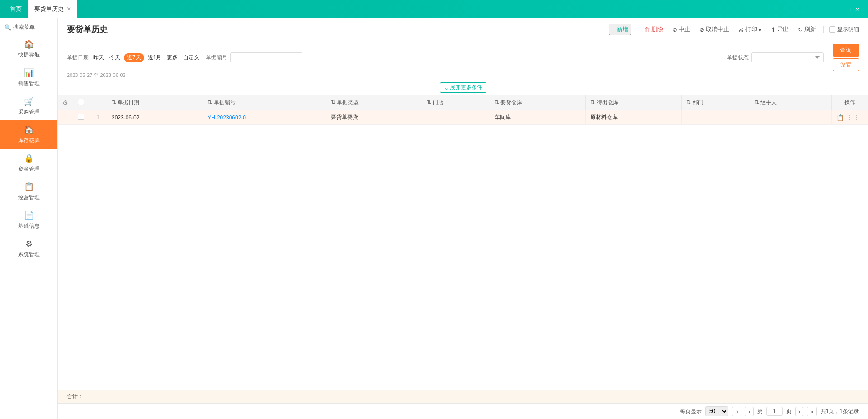  What do you see at coordinates (463, 57) in the screenshot?
I see `filter-bar-row1: 单据日期 昨天 今天 近7天 近1月 更多 自定义 单据编号 单据状态` at bounding box center [463, 57].